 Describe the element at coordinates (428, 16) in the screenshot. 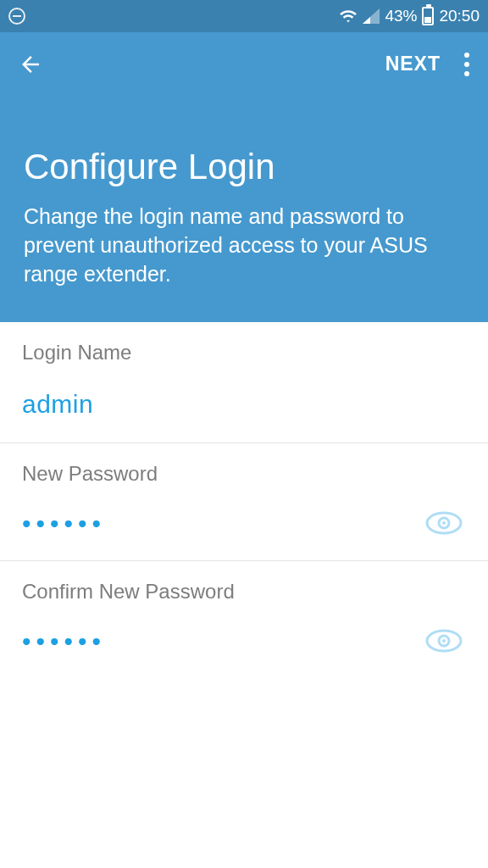

I see `battery-icon` at that location.